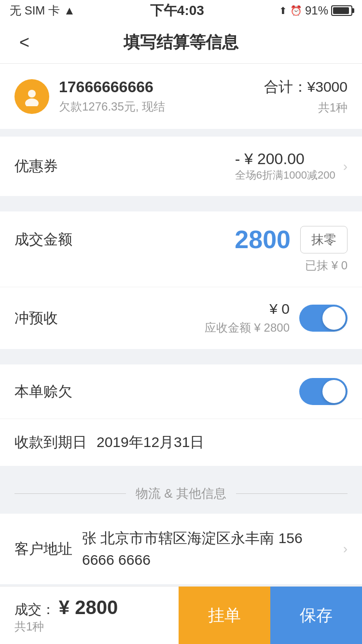  What do you see at coordinates (334, 392) in the screenshot?
I see `bad-debt-toggle-knob` at bounding box center [334, 392].